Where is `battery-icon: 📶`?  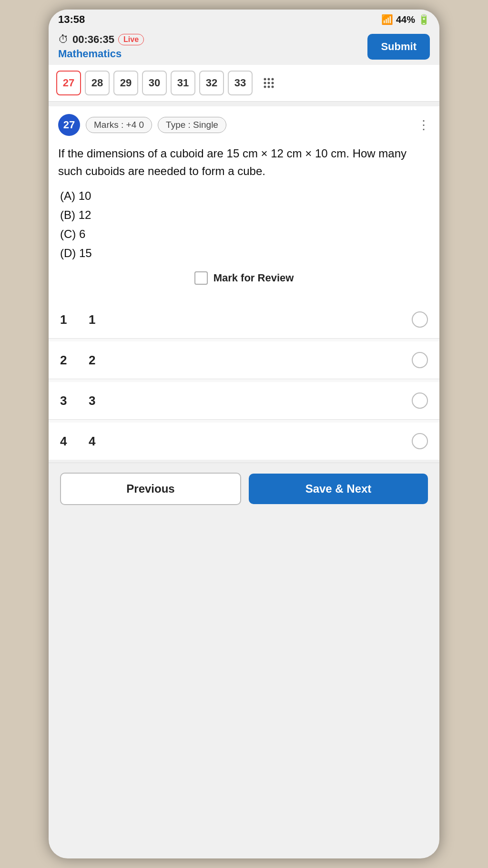 battery-icon: 📶 is located at coordinates (387, 20).